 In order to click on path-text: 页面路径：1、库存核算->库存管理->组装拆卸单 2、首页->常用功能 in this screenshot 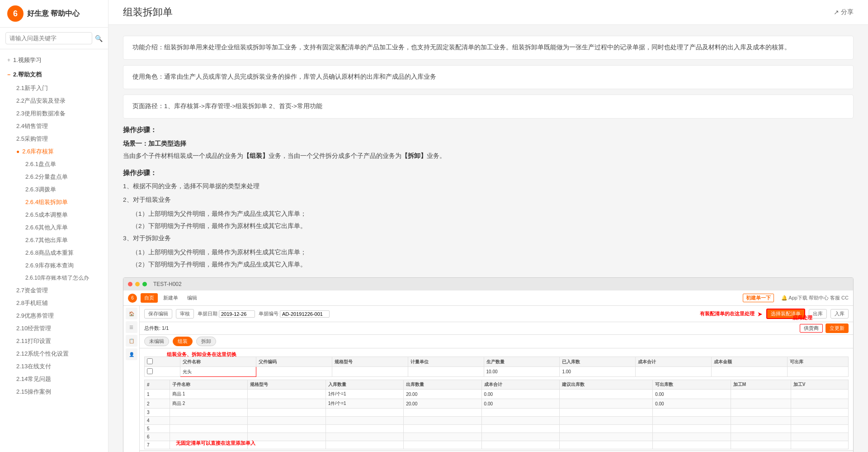, I will do `click(227, 106)`.